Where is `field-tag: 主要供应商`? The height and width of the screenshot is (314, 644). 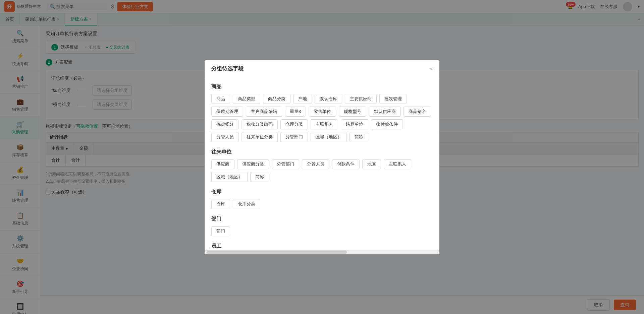
field-tag: 主要供应商 is located at coordinates (361, 99).